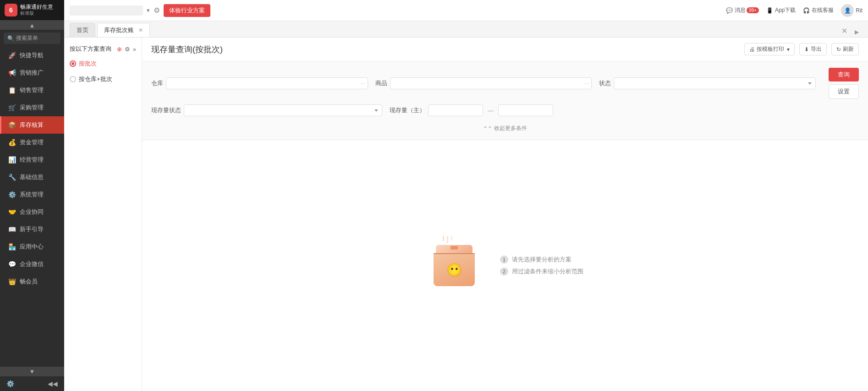 Image resolution: width=868 pixels, height=391 pixels. Describe the element at coordinates (466, 29) in the screenshot. I see `tabs-bar: 首页 库存批次账 ✕ ✕ ▶` at that location.